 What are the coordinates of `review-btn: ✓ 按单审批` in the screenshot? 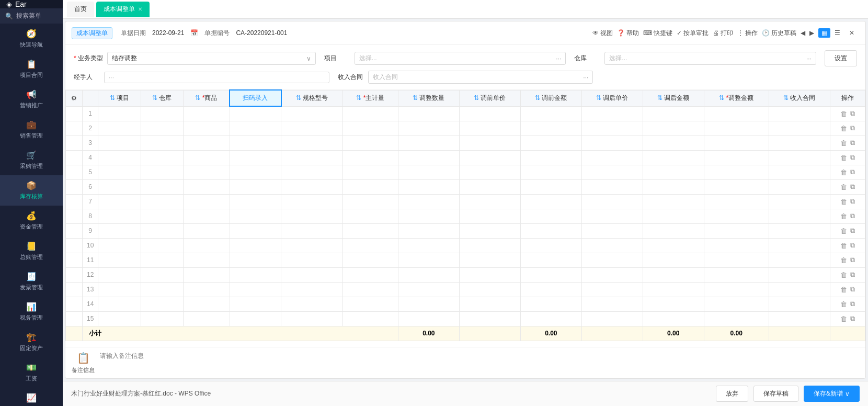 It's located at (692, 33).